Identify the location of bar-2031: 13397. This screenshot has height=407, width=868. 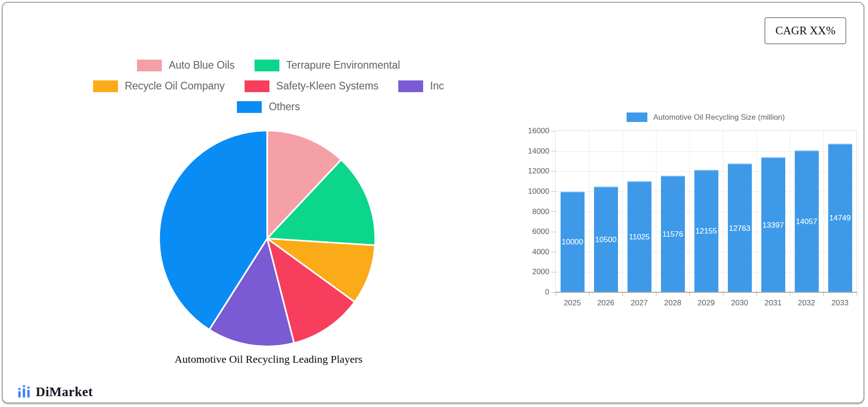
(773, 225).